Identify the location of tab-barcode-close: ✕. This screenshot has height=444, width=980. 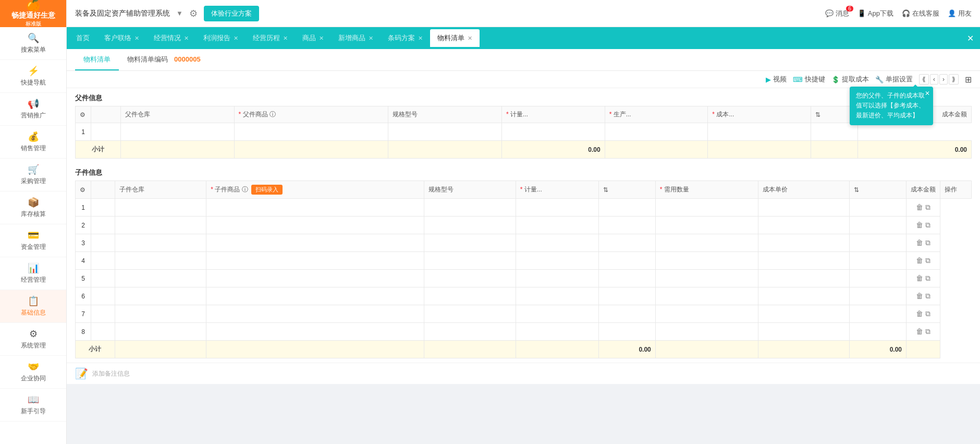
(420, 39).